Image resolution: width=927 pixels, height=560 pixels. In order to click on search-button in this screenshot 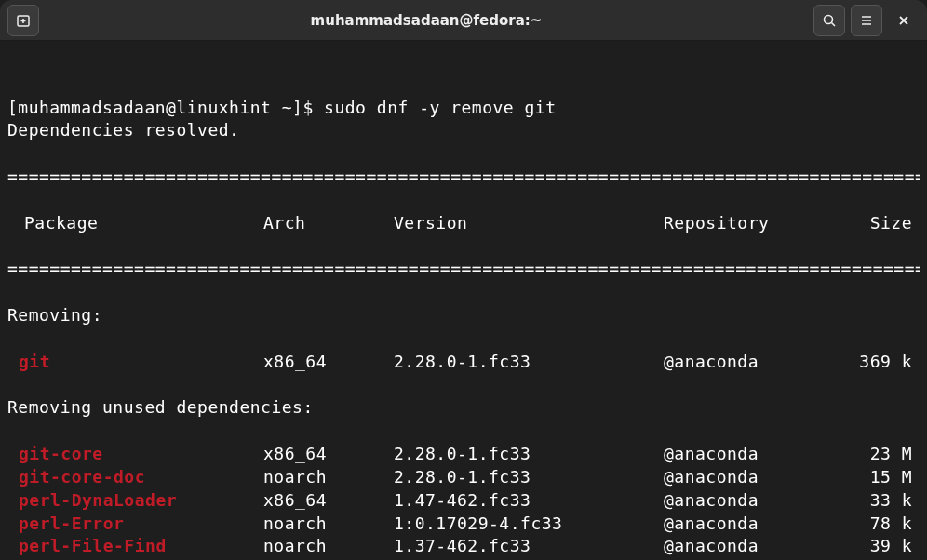, I will do `click(829, 20)`.